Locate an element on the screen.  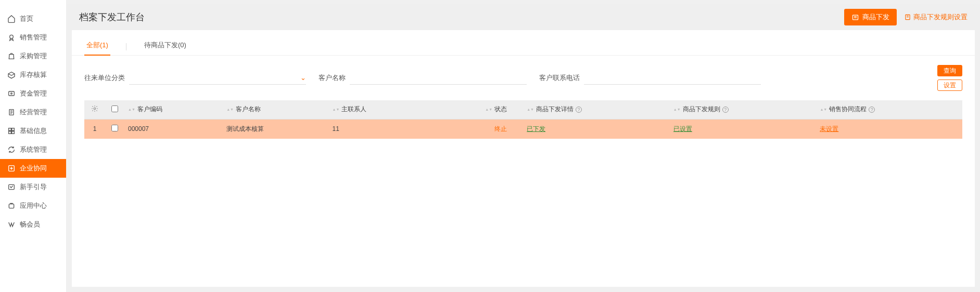
sidebar-item-label: 应用中心 is located at coordinates (33, 206).